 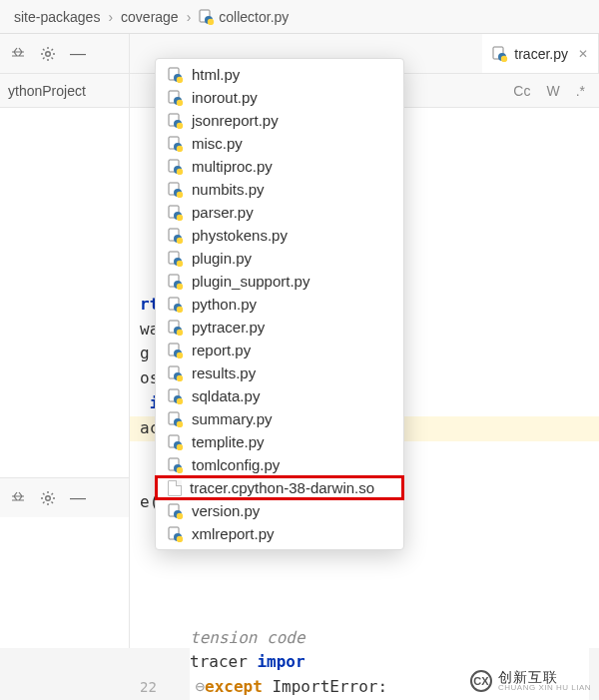 What do you see at coordinates (232, 166) in the screenshot?
I see `dropdown-item-label: multiproc.py` at bounding box center [232, 166].